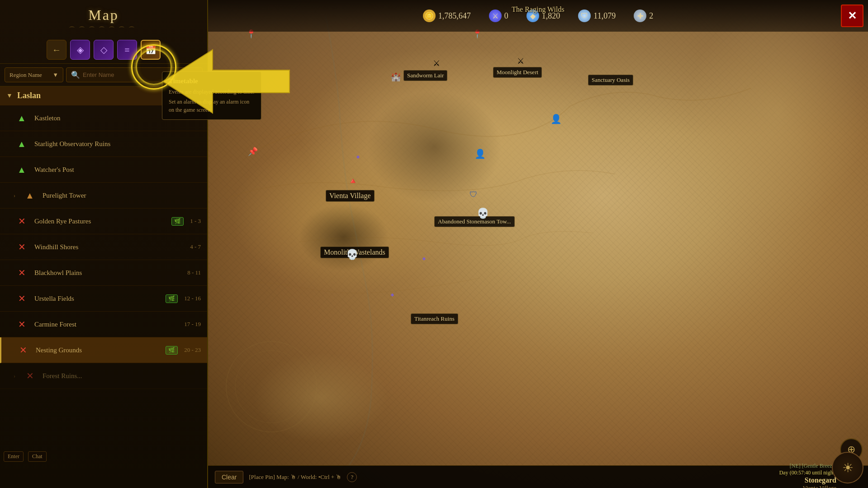 This screenshot has width=868, height=488. Describe the element at coordinates (104, 30) in the screenshot. I see `title-ornament-top: ⌒⌒⌒⌒⌒⌒⌒` at that location.